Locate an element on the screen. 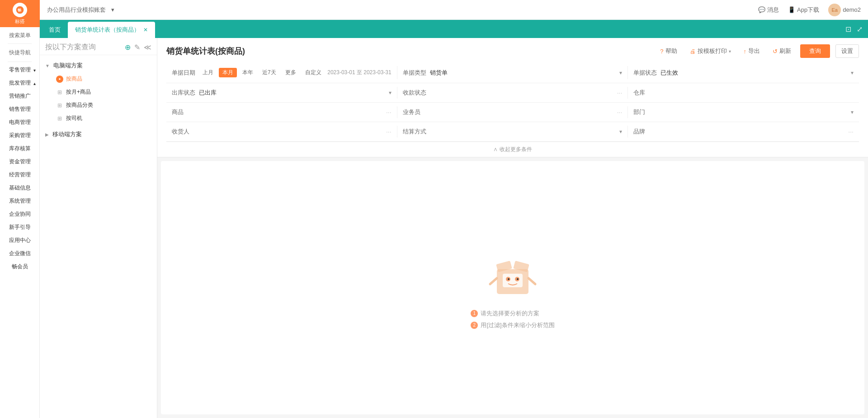 This screenshot has width=868, height=418. sidebar-item-inventory: 库存核算 is located at coordinates (20, 148).